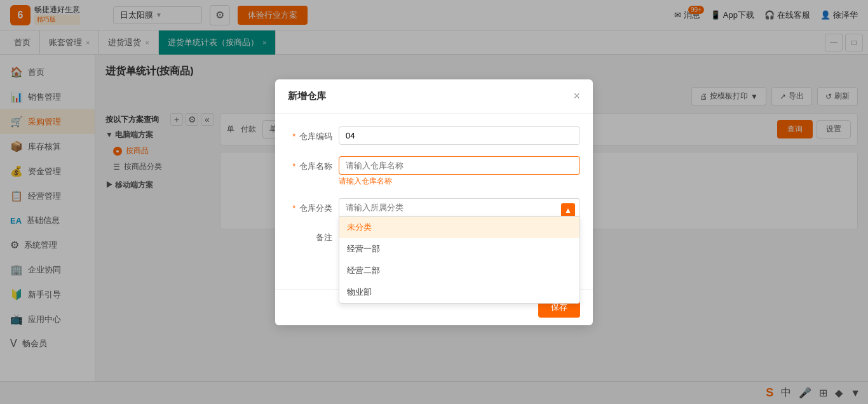 The image size is (868, 404). I want to click on notes-label: 备注, so click(313, 235).